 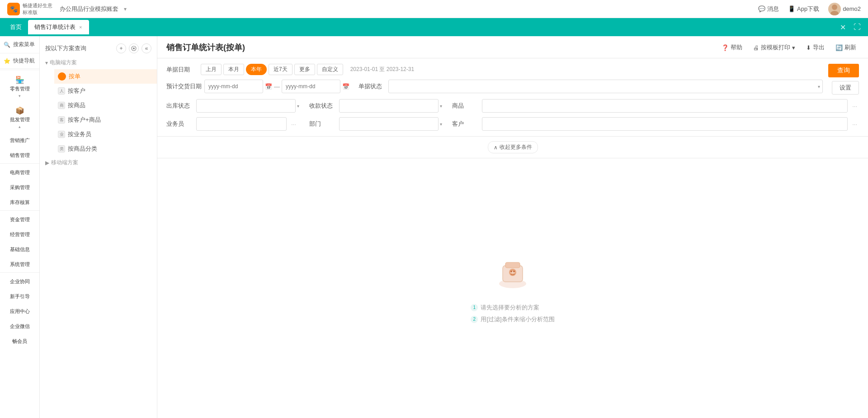 I want to click on sidebar-item-newbie: 新手引导, so click(x=20, y=296).